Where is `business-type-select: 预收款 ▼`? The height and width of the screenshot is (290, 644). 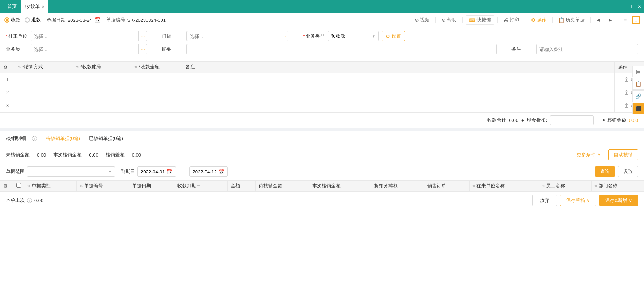 business-type-select: 预收款 ▼ is located at coordinates (353, 36).